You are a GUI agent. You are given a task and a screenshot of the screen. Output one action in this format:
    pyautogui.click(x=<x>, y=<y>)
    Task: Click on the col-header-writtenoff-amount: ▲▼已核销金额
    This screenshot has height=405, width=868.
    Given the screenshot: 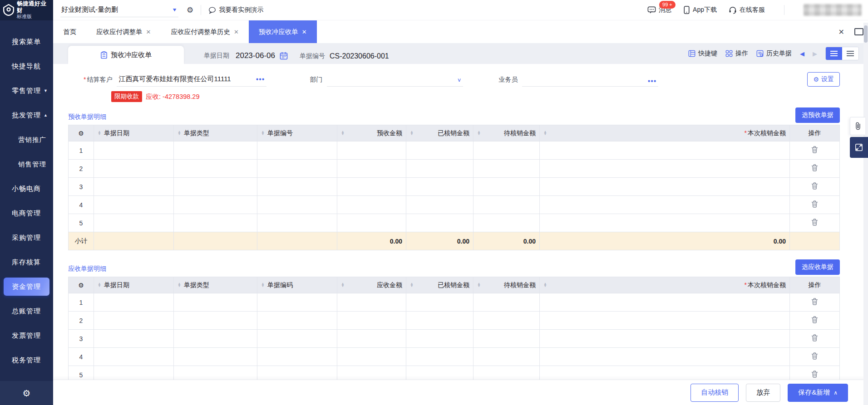 What is the action you would take?
    pyautogui.click(x=440, y=133)
    